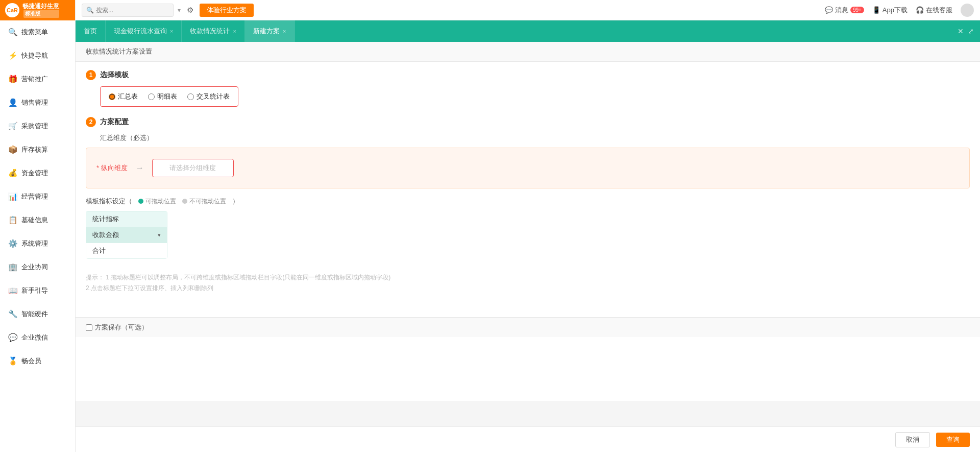  What do you see at coordinates (159, 235) in the screenshot?
I see `amount-chevron-icon: ▾` at bounding box center [159, 235].